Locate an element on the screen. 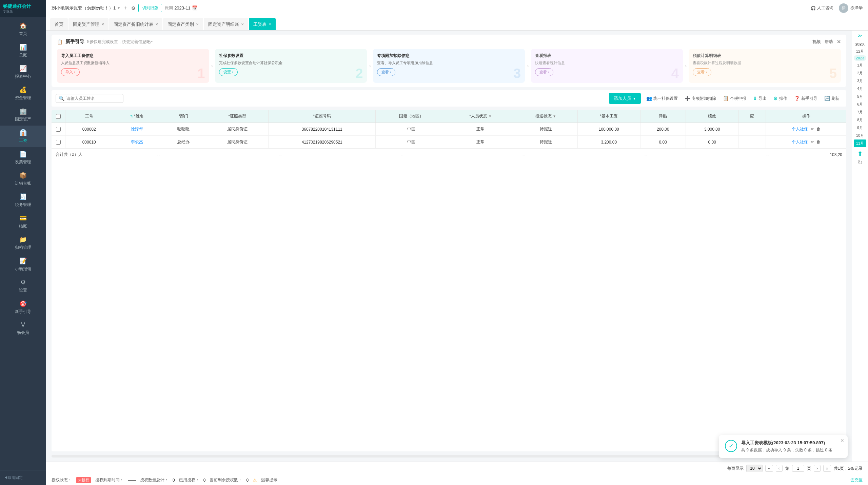 The height and width of the screenshot is (485, 868). cancel-fixed-btn: ◀取消固定 is located at coordinates (23, 478).